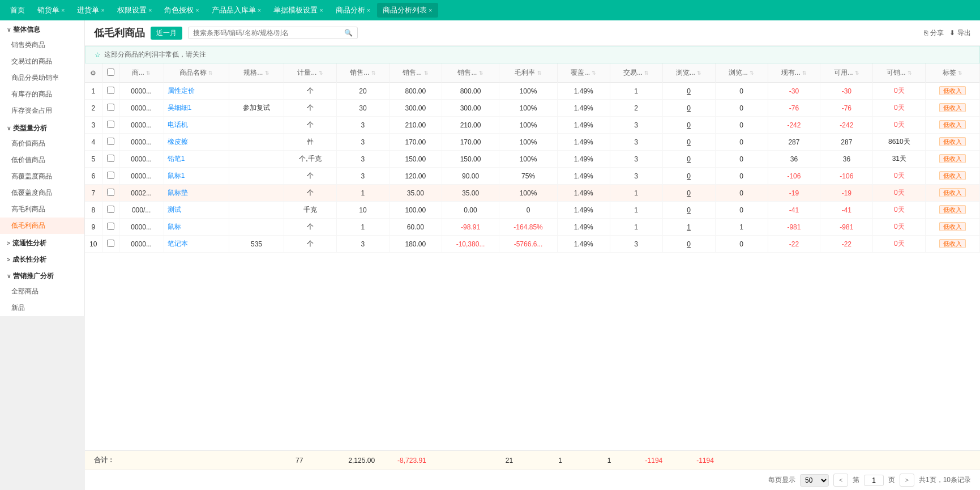 Image resolution: width=980 pixels, height=490 pixels. Describe the element at coordinates (408, 10) in the screenshot. I see `nav-analysis-list: 商品分析列表 ×` at that location.